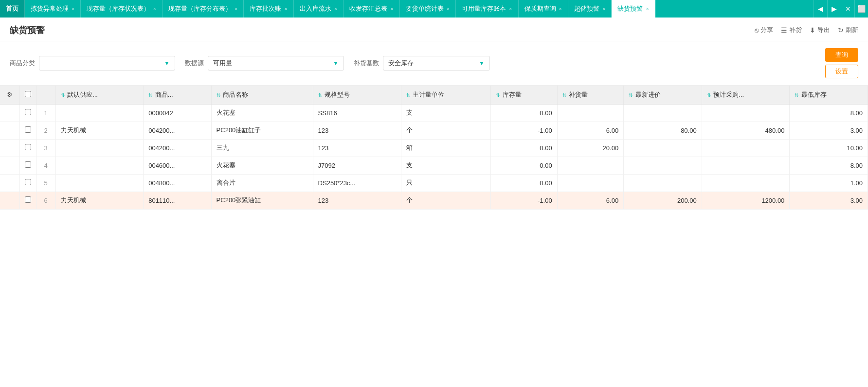 The image size is (868, 387). I want to click on column-spec: ⇅ 规格型号, so click(357, 95).